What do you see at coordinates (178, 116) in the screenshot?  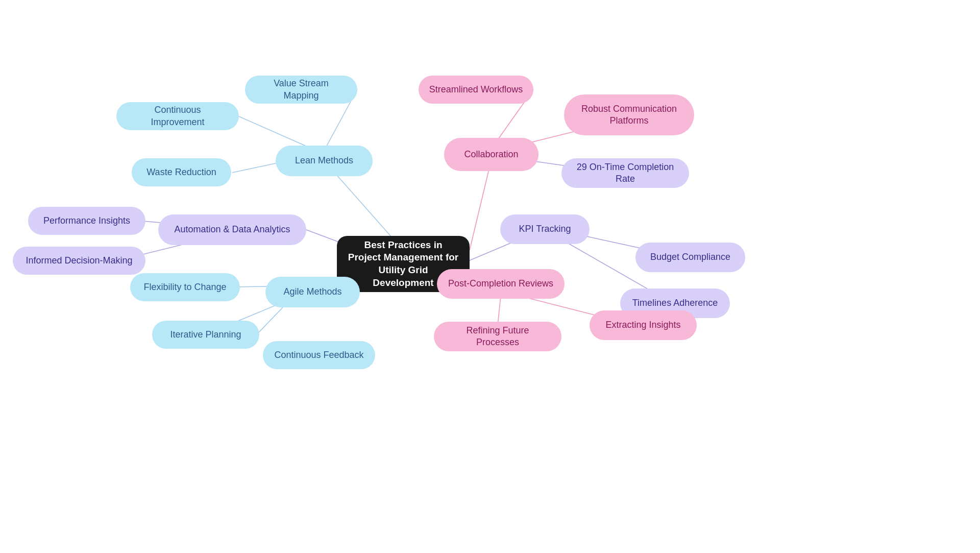 I see `continuous-improvement-node: Continuous Improvement` at bounding box center [178, 116].